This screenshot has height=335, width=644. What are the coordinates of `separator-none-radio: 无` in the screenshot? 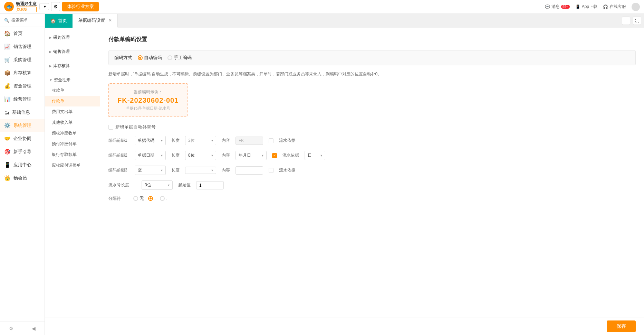 It's located at (139, 198).